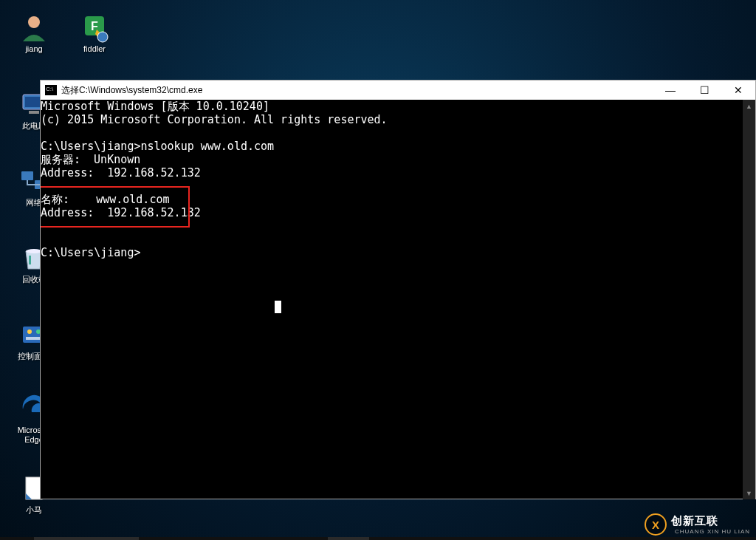 This screenshot has height=540, width=756. I want to click on maximize-button: ☐, so click(704, 90).